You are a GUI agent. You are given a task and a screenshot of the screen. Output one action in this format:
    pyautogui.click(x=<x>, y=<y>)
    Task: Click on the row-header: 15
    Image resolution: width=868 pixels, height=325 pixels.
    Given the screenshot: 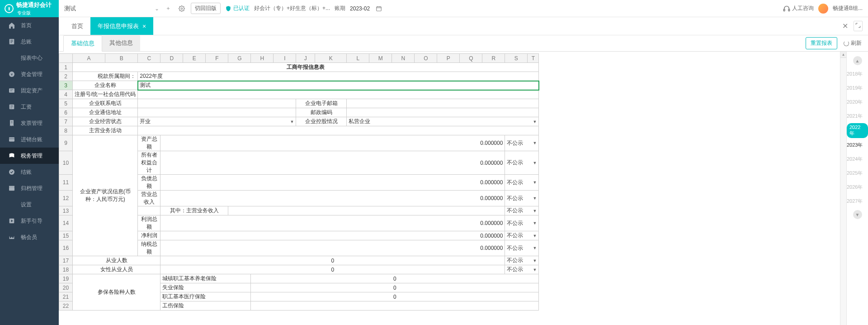 What is the action you would take?
    pyautogui.click(x=66, y=236)
    